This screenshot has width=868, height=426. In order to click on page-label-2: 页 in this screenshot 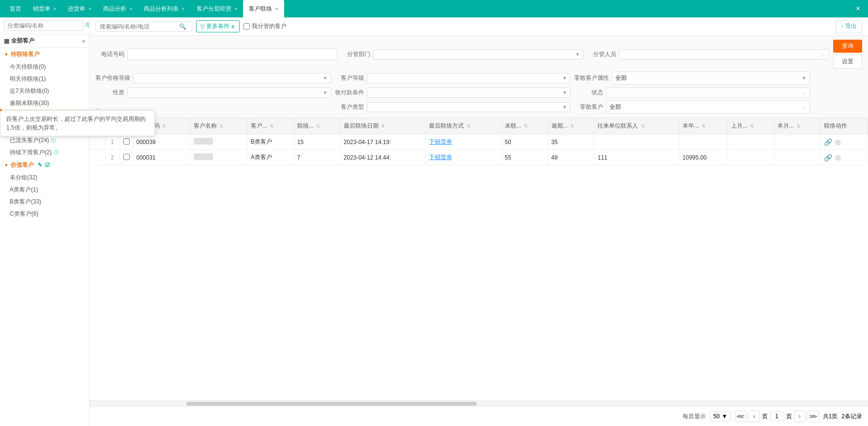, I will do `click(789, 417)`.